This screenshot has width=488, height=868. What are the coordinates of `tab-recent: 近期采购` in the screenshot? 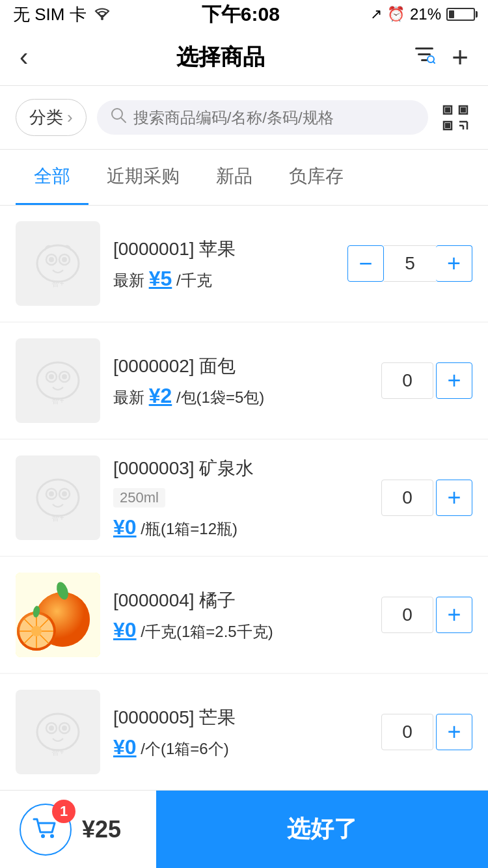 It's located at (143, 177).